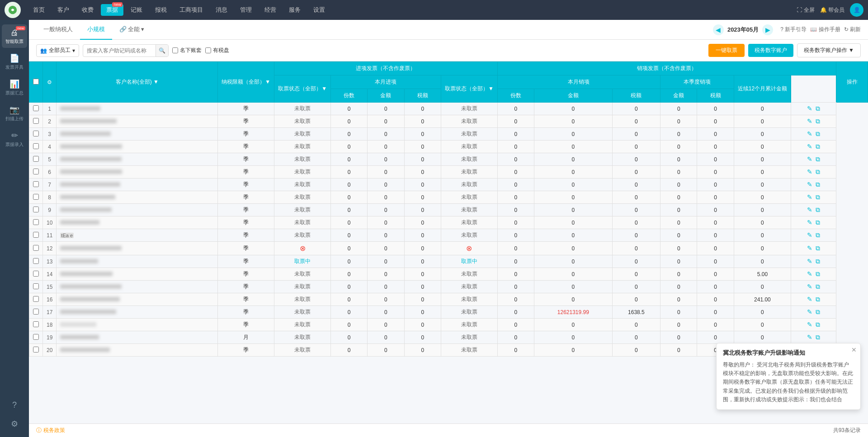  What do you see at coordinates (768, 30) in the screenshot?
I see `period-next: ▶` at bounding box center [768, 30].